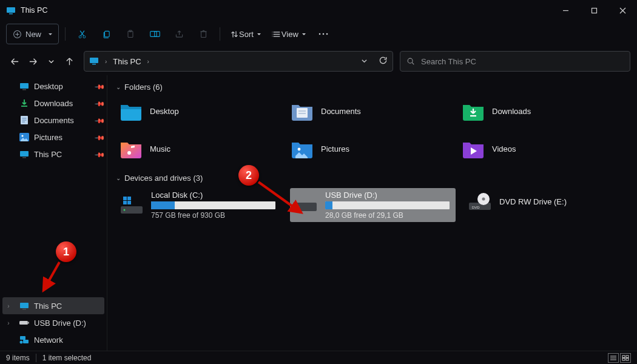  What do you see at coordinates (539, 111) in the screenshot?
I see `folder-tile-downloads: Downloads` at bounding box center [539, 111].